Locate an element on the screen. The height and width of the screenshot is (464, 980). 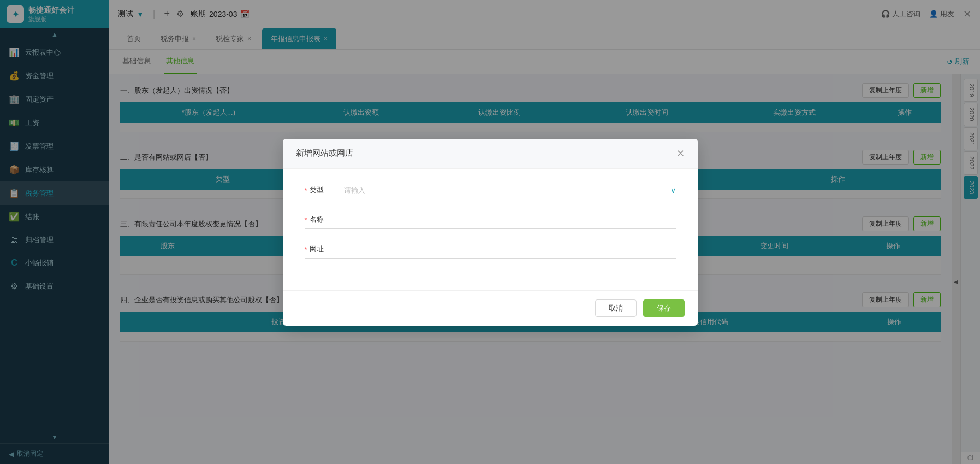
type-input is located at coordinates (506, 190).